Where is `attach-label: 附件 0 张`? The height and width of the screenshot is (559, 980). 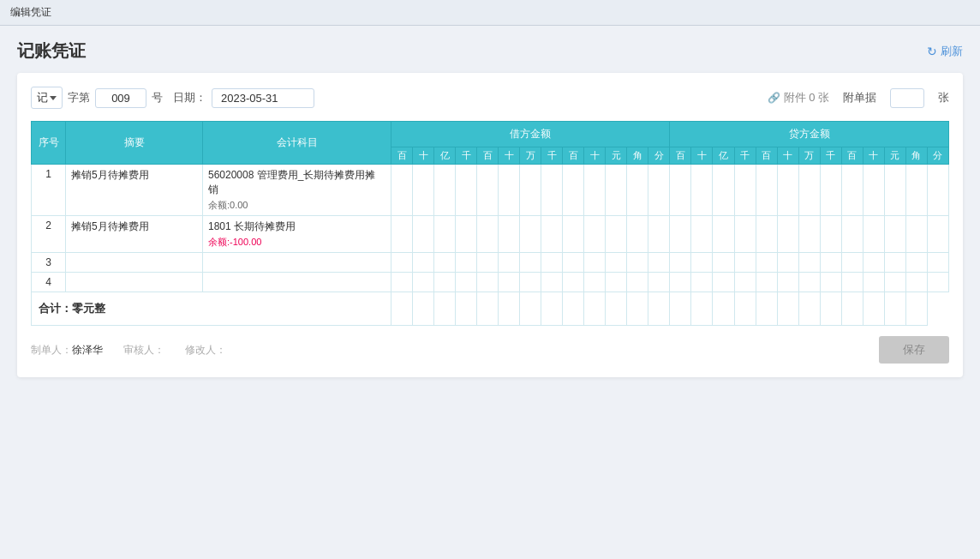
attach-label: 附件 0 张 is located at coordinates (807, 98).